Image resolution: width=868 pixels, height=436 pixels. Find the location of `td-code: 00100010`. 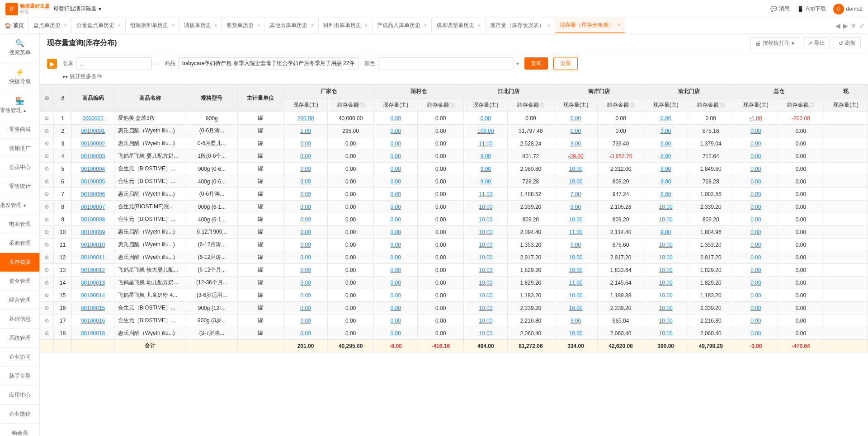

td-code: 00100010 is located at coordinates (93, 245).